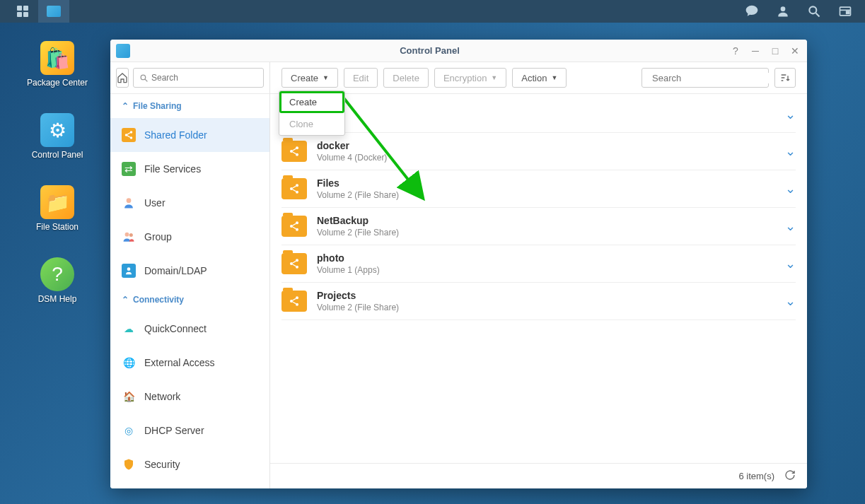 The height and width of the screenshot is (504, 865). I want to click on apps-menu-button, so click(23, 11).